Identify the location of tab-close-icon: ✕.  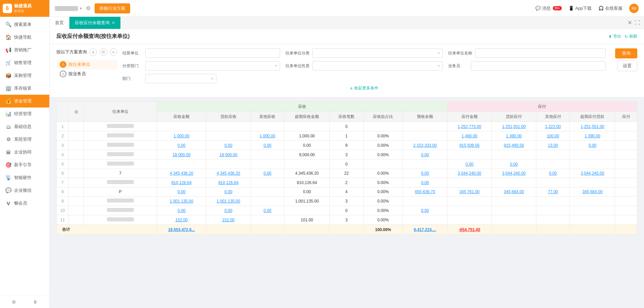
(113, 23).